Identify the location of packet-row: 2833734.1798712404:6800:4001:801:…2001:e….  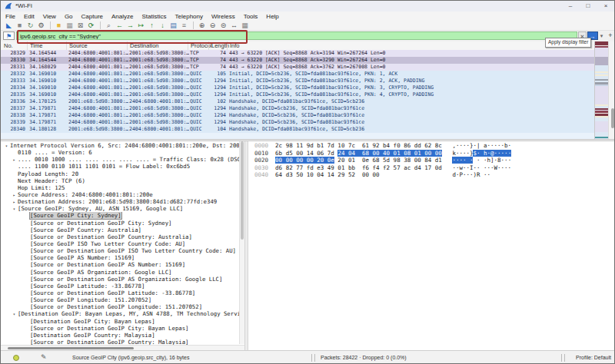
(298, 109).